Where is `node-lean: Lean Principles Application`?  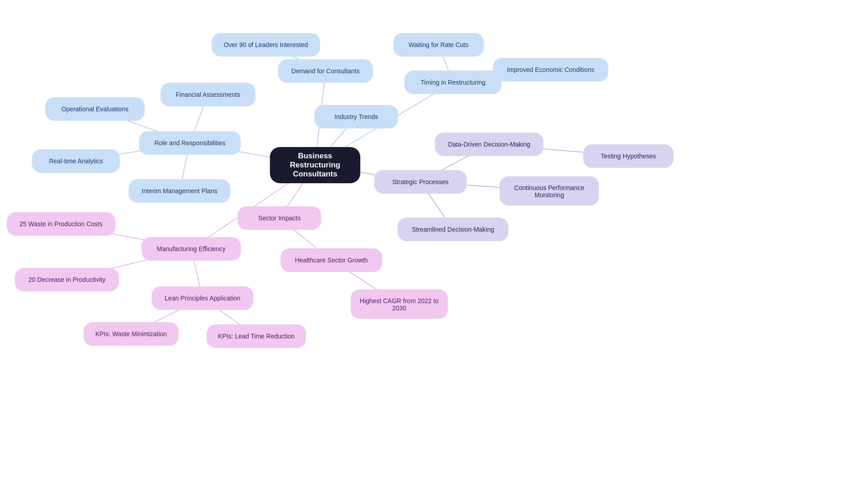
node-lean: Lean Principles Application is located at coordinates (203, 298).